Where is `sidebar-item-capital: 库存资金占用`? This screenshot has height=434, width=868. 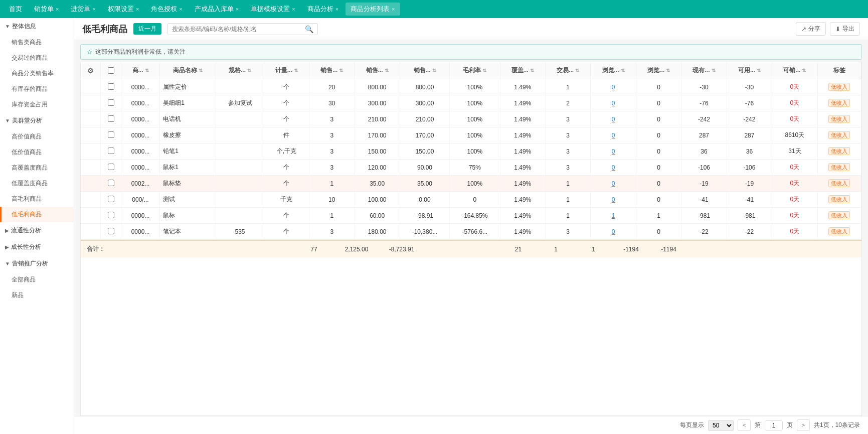
sidebar-item-capital: 库存资金占用 is located at coordinates (37, 104).